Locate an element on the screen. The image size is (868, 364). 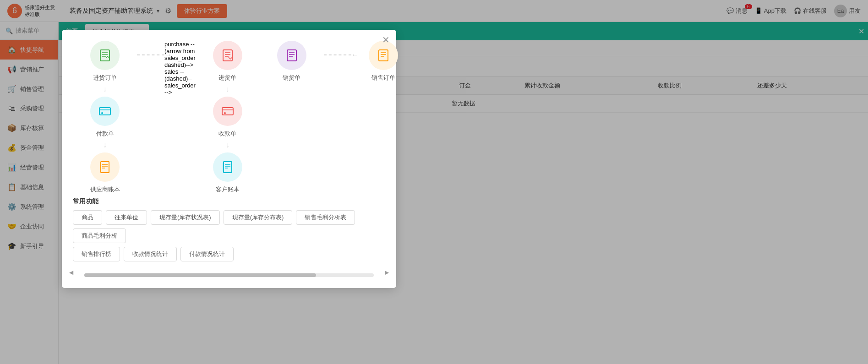
purchase-circle is located at coordinates (228, 55).